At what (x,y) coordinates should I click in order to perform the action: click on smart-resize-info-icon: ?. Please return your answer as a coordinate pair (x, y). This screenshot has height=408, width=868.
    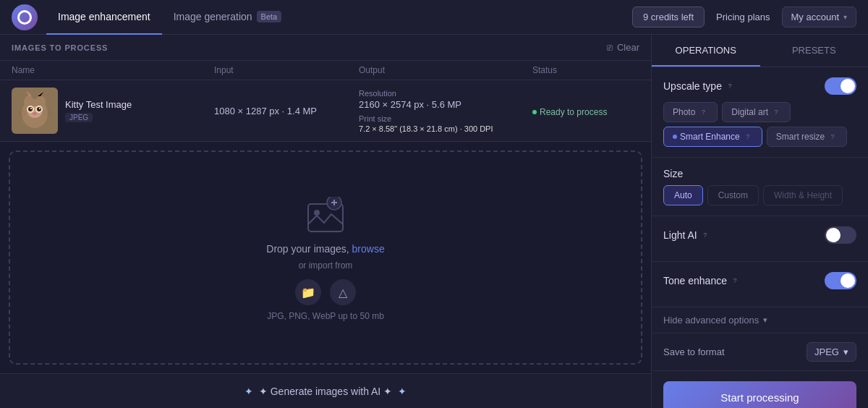
    Looking at the image, I should click on (833, 137).